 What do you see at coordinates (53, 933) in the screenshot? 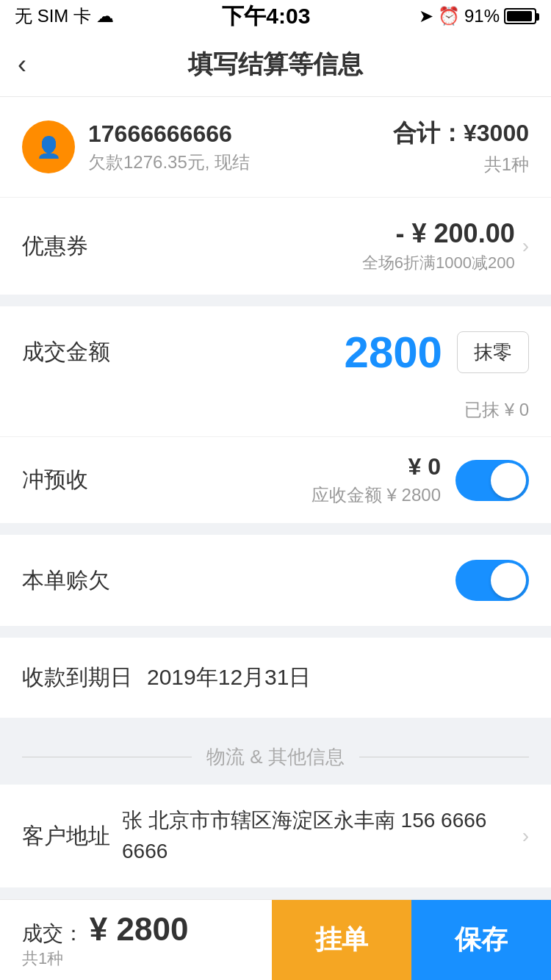
I see `bottom-deal-label: 成交：` at bounding box center [53, 933].